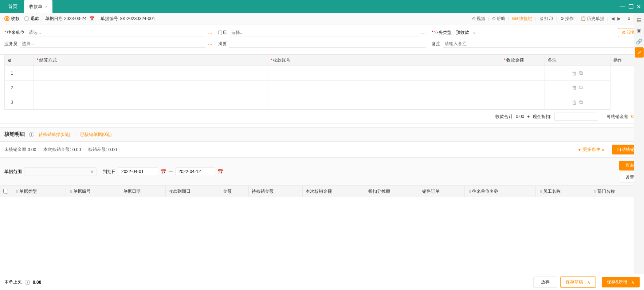 This screenshot has height=290, width=644. What do you see at coordinates (328, 44) in the screenshot?
I see `summary-input` at bounding box center [328, 44].